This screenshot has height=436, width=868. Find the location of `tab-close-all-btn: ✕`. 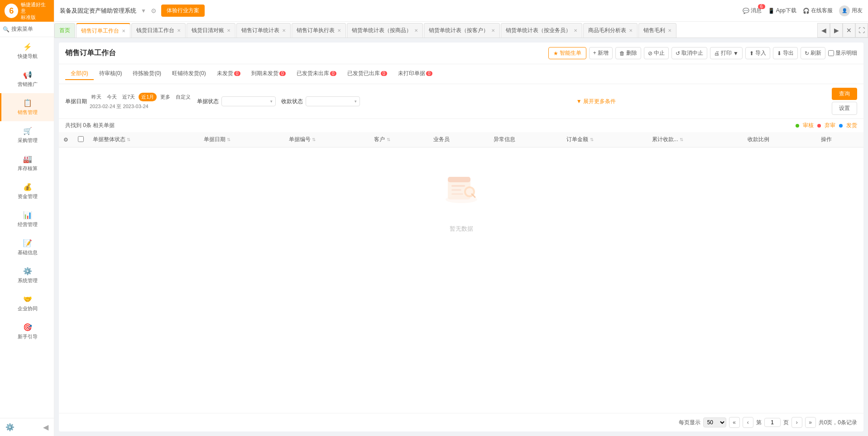

tab-close-all-btn: ✕ is located at coordinates (849, 30).